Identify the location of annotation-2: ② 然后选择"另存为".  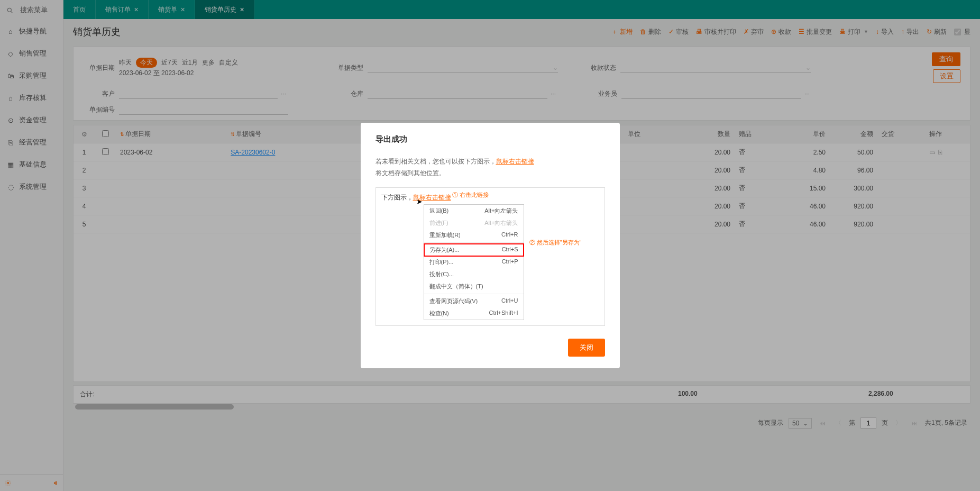
(555, 242).